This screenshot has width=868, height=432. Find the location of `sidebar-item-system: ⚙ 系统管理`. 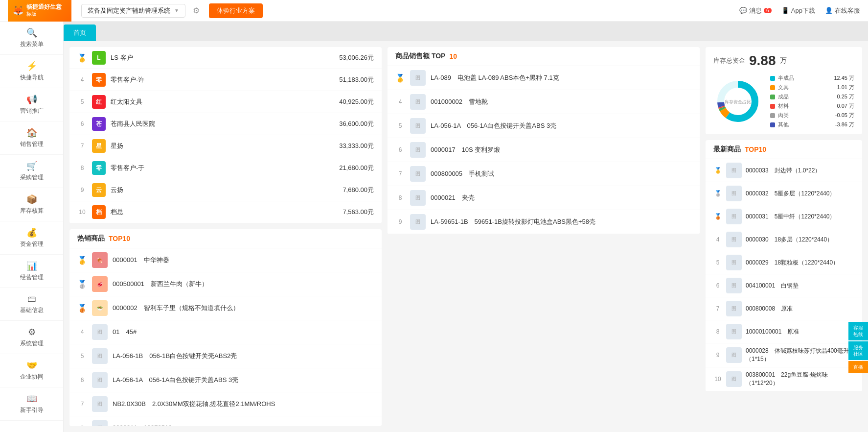

sidebar-item-system: ⚙ 系统管理 is located at coordinates (31, 337).